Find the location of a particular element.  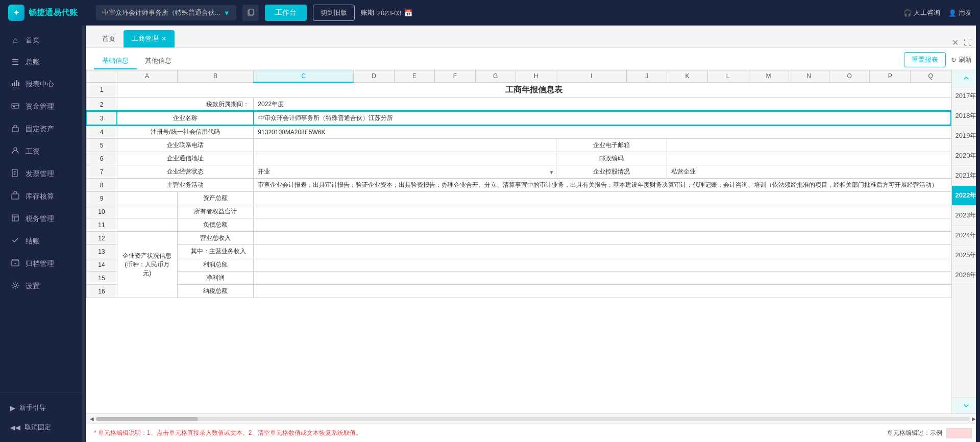

sub-tabs: 基础信息 其他信息 is located at coordinates (499, 59).